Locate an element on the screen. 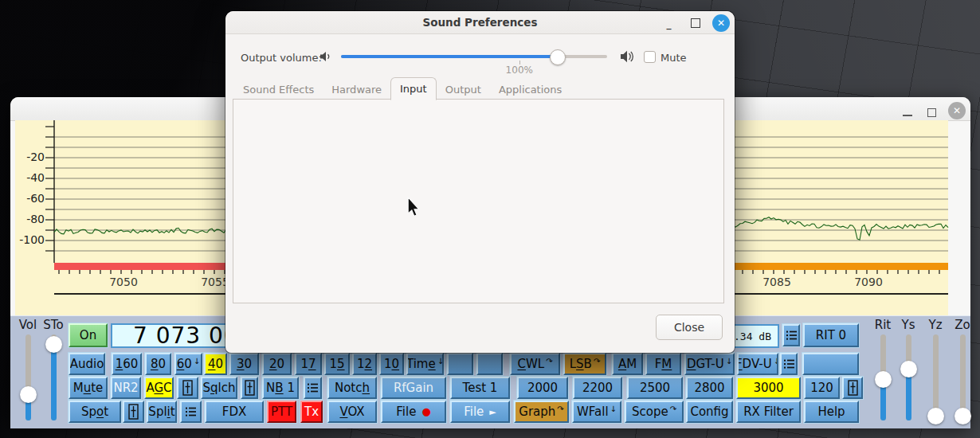 This screenshot has height=438, width=980. button-label: Config is located at coordinates (709, 412).